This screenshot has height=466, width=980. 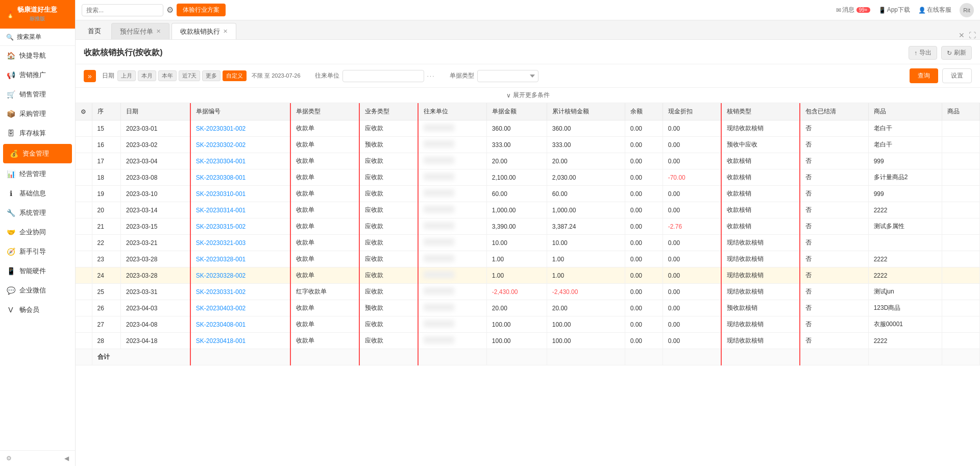 What do you see at coordinates (211, 76) in the screenshot?
I see `date-more: 更多` at bounding box center [211, 76].